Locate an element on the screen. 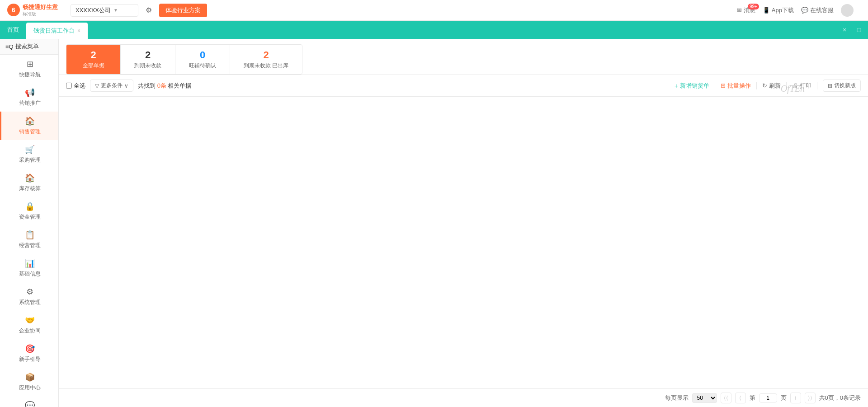  tab-active-label: 钱货日清工作台 is located at coordinates (54, 31).